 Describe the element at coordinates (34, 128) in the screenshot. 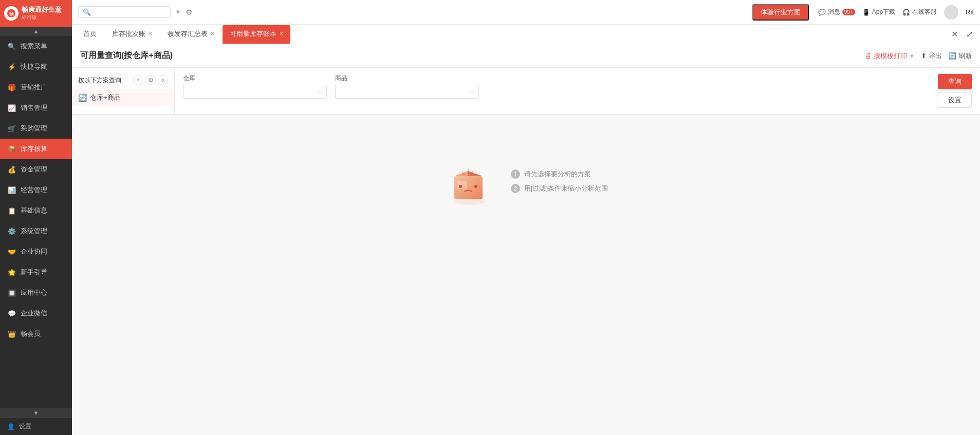

I see `sidebar-item-label: 采购管理` at that location.